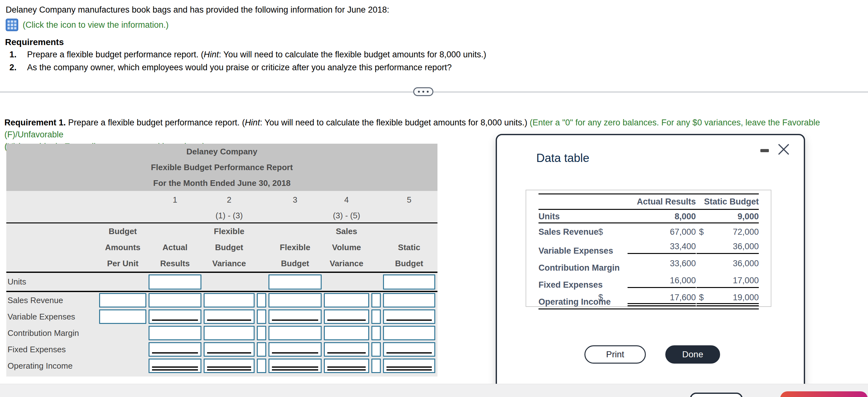 This screenshot has width=868, height=397. Describe the element at coordinates (615, 355) in the screenshot. I see `print-button: Print` at that location.